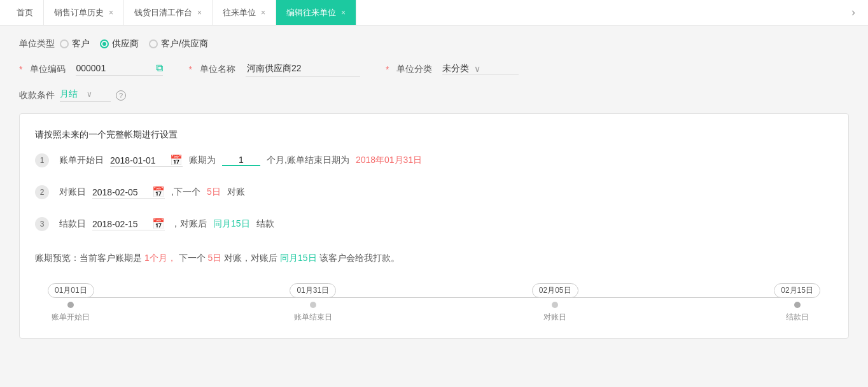 The image size is (868, 387). I want to click on unit-class-label: 单位分类, so click(414, 69).